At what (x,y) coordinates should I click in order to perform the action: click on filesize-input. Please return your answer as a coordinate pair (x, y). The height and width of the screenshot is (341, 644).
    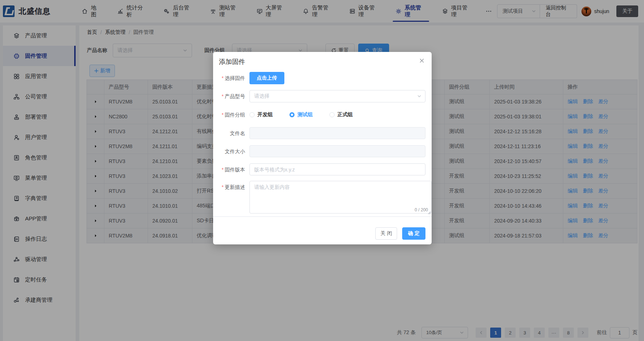
    Looking at the image, I should click on (337, 151).